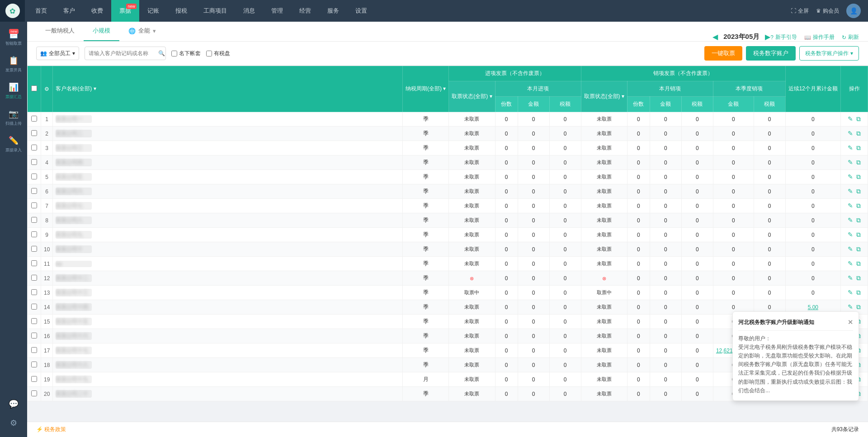  What do you see at coordinates (827, 11) in the screenshot?
I see `member-button: ♛ 购会员` at bounding box center [827, 11].